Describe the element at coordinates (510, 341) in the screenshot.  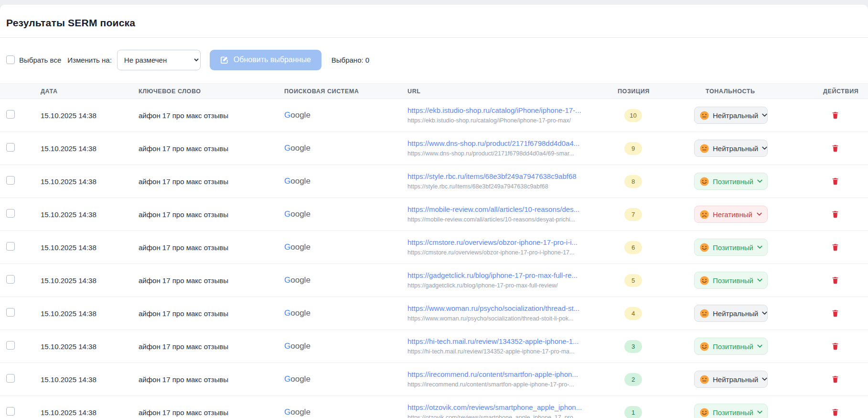
I see `result-url-link: https://hi-tech.mail.ru/review/134352-ap…` at that location.